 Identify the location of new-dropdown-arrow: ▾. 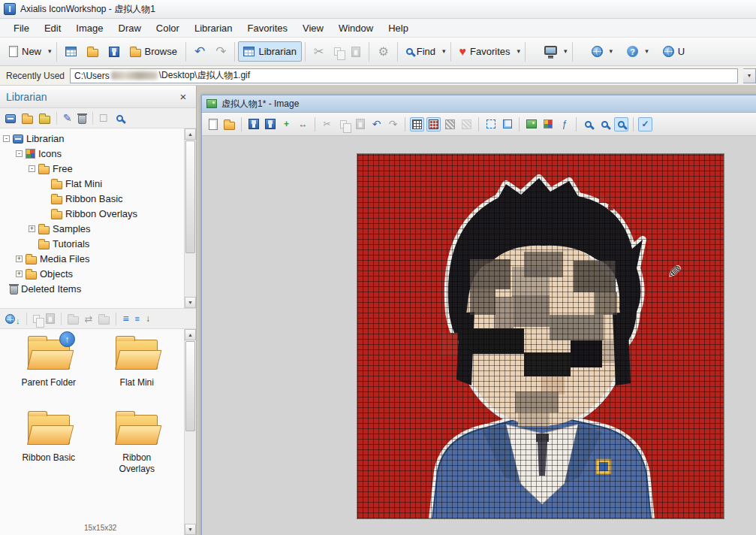
(50, 51).